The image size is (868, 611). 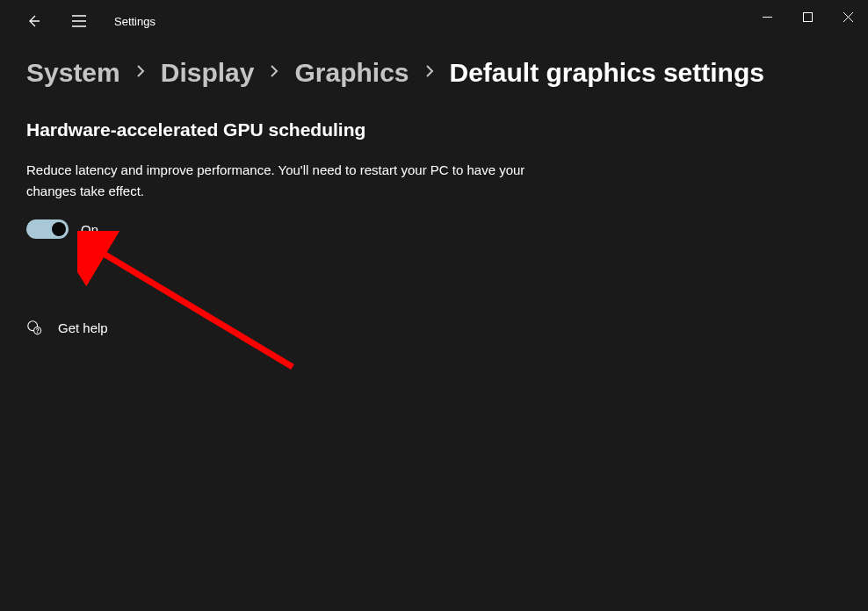 I want to click on menu-button, so click(x=79, y=21).